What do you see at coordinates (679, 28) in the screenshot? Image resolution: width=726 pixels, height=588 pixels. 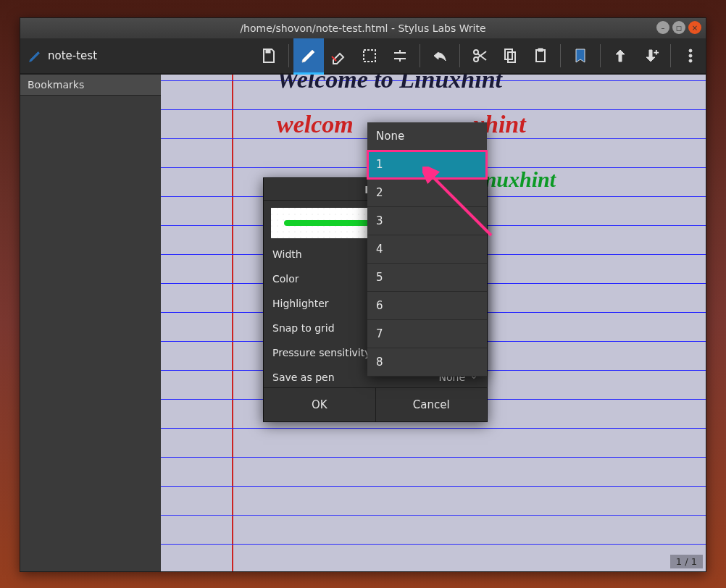 I see `maximize-button: ◻` at bounding box center [679, 28].